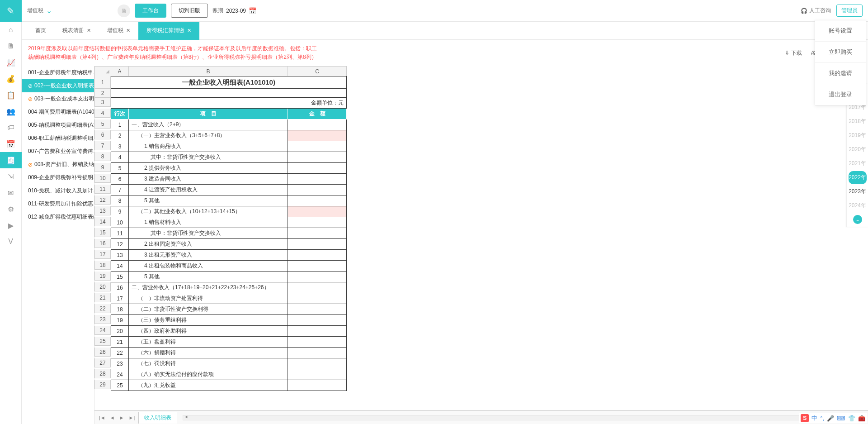  Describe the element at coordinates (208, 179) in the screenshot. I see `cell-item: 3.建造合同收入` at that location.